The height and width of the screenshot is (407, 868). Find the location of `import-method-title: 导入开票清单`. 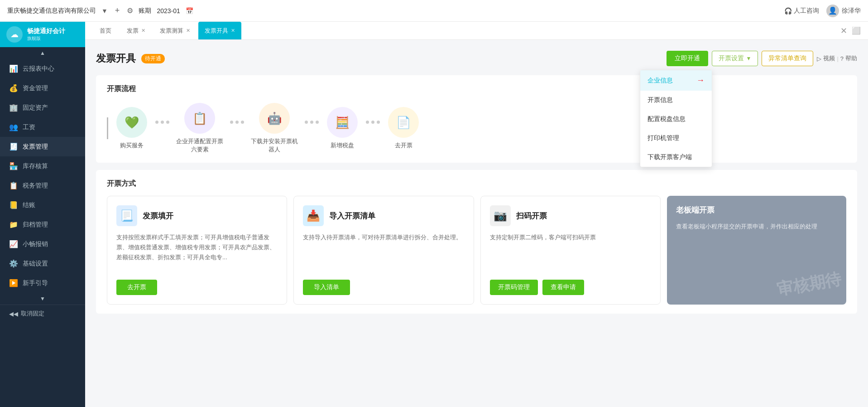

import-method-title: 导入开票清单 is located at coordinates (352, 216).